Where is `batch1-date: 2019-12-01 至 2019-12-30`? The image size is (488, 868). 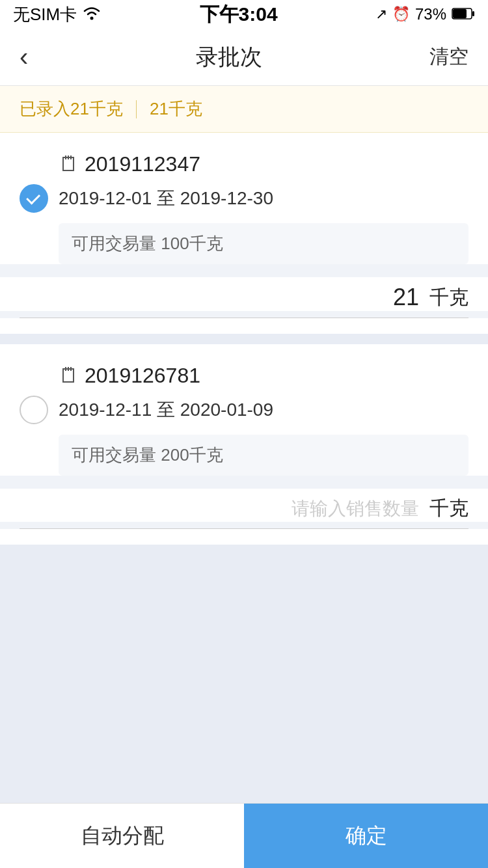 batch1-date: 2019-12-01 至 2019-12-30 is located at coordinates (166, 198).